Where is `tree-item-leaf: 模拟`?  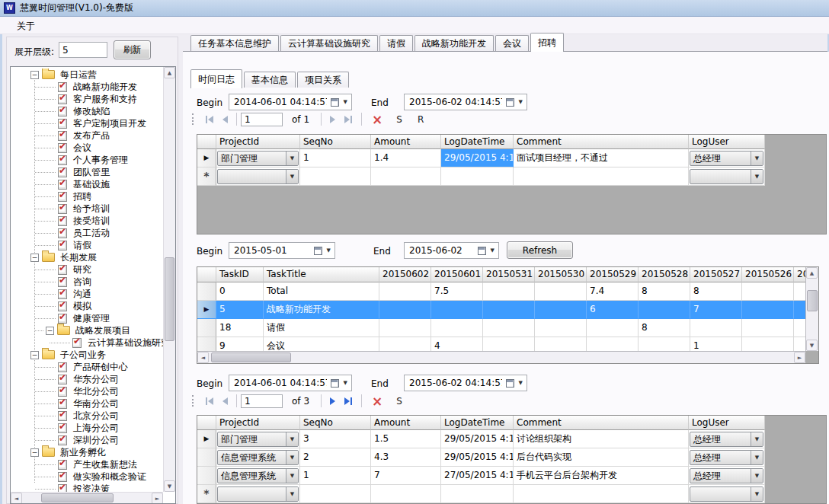 tree-item-leaf: 模拟 is located at coordinates (87, 306).